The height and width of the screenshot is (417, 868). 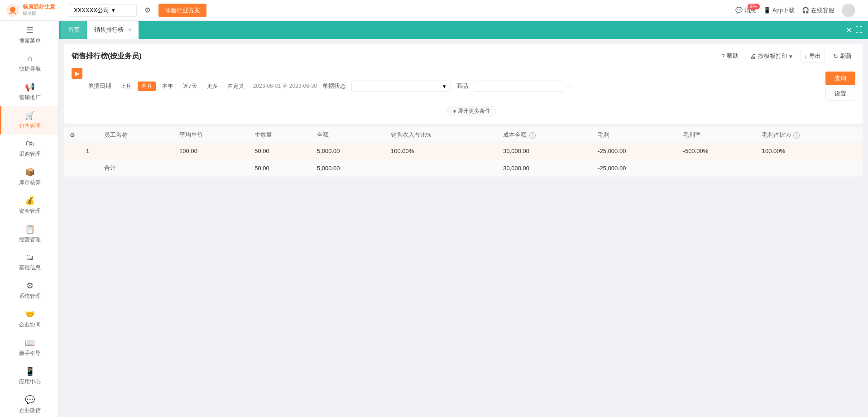 I want to click on goods-filter-more-icon: ···, so click(x=569, y=86).